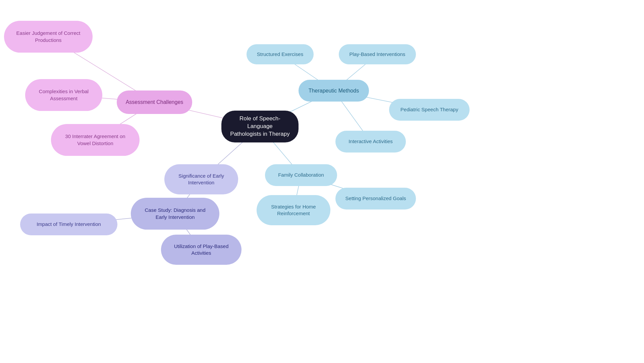 The image size is (644, 363). Describe the element at coordinates (175, 214) in the screenshot. I see `case-study-node: Case Study: Diagnosis and Early Interven…` at that location.